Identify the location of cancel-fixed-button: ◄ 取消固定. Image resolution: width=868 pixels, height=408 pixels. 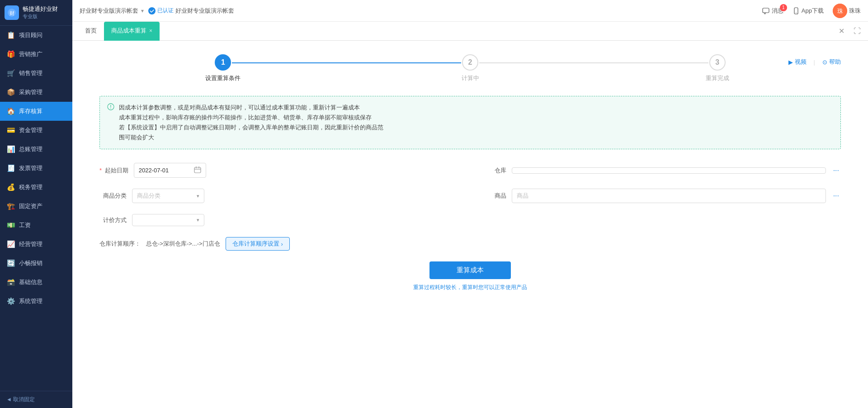
(36, 399).